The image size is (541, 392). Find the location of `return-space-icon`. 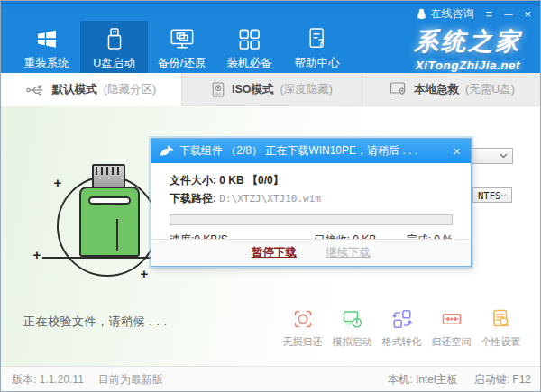

return-space-icon is located at coordinates (452, 319).